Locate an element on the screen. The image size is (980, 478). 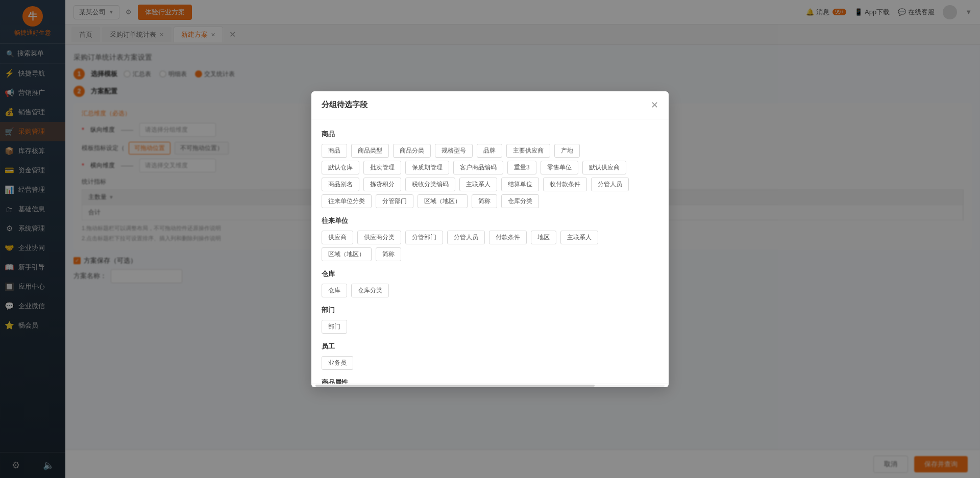
section-title-employee: 员工 is located at coordinates (490, 346).